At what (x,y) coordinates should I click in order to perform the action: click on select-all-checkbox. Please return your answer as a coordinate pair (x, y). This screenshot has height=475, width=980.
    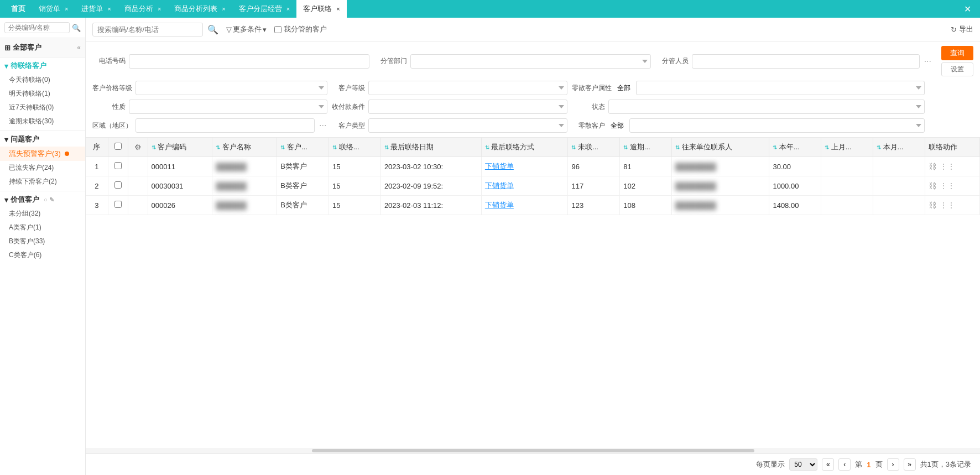
    Looking at the image, I should click on (118, 146).